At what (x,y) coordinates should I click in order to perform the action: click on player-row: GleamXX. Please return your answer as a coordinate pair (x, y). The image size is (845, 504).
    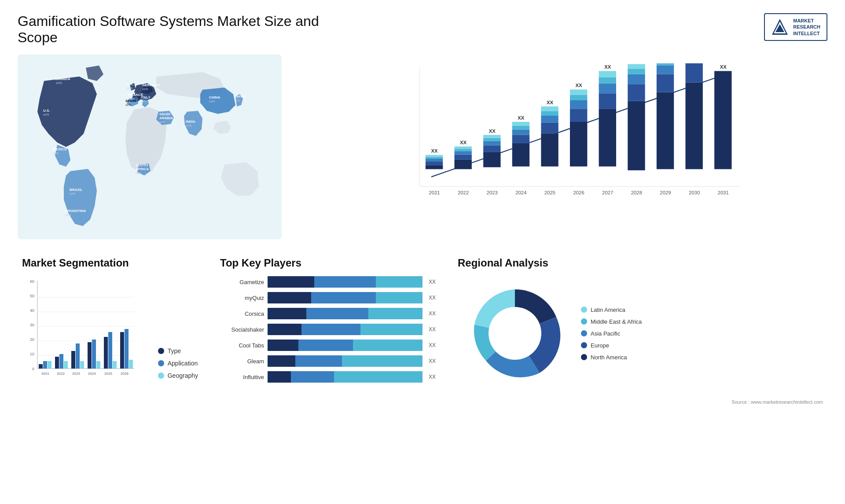
    Looking at the image, I should click on (328, 361).